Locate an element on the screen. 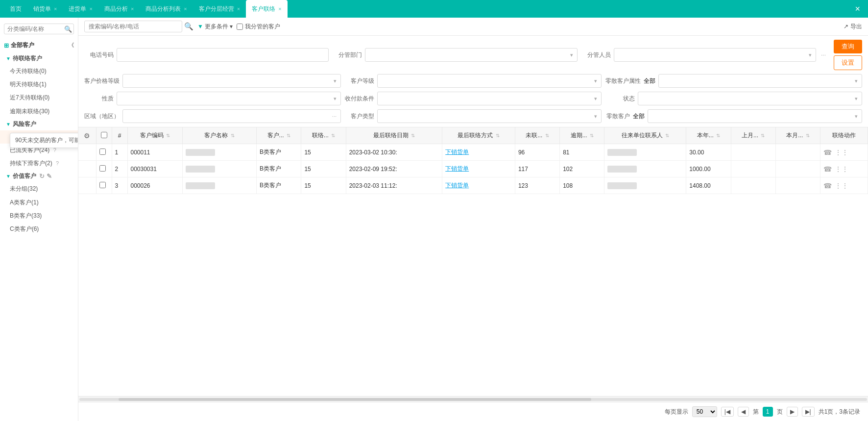 Image resolution: width=868 pixels, height=421 pixels. sidebar-item-overdue: 逾期未联络(30) is located at coordinates (39, 112).